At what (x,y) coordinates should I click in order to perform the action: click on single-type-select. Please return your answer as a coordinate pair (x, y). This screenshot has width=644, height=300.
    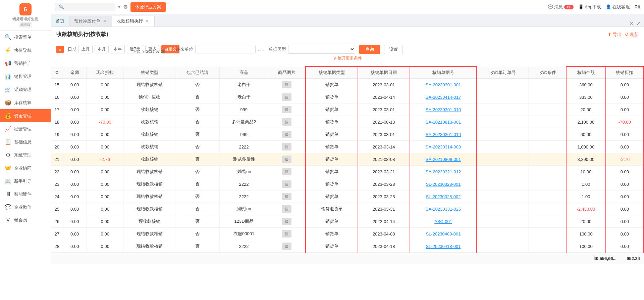
    Looking at the image, I should click on (322, 49).